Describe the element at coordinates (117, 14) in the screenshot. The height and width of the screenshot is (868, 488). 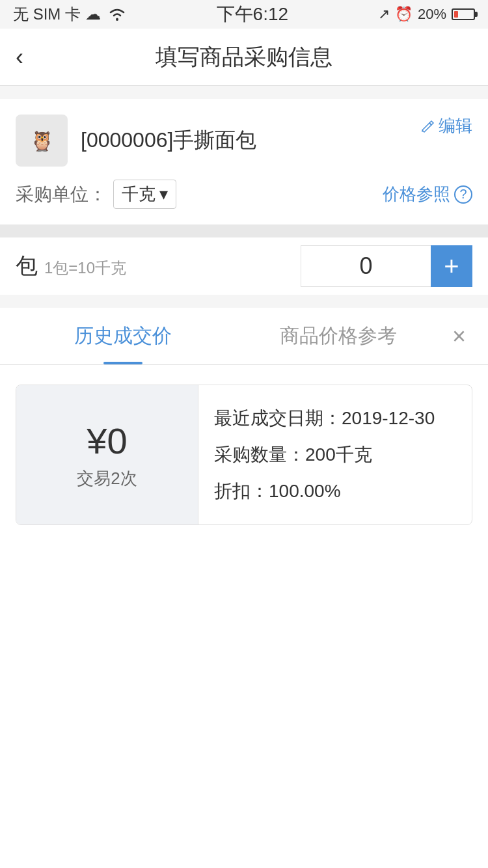
I see `wifi-icon` at that location.